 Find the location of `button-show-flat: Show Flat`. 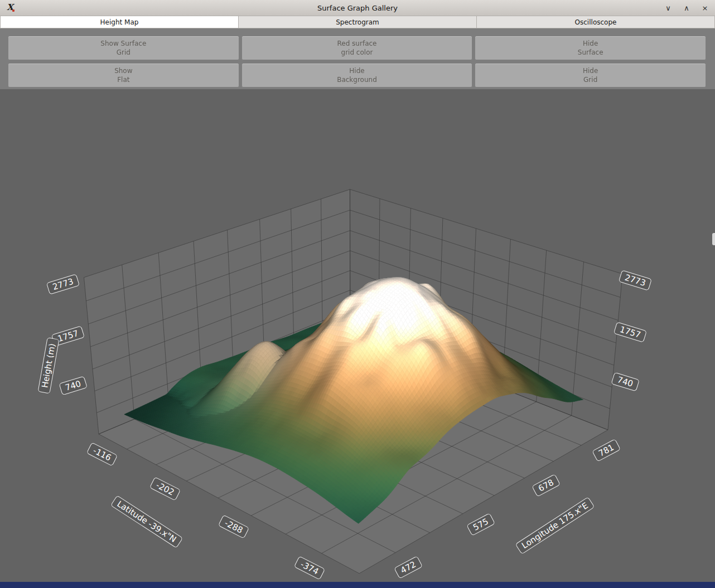

button-show-flat: Show Flat is located at coordinates (124, 75).